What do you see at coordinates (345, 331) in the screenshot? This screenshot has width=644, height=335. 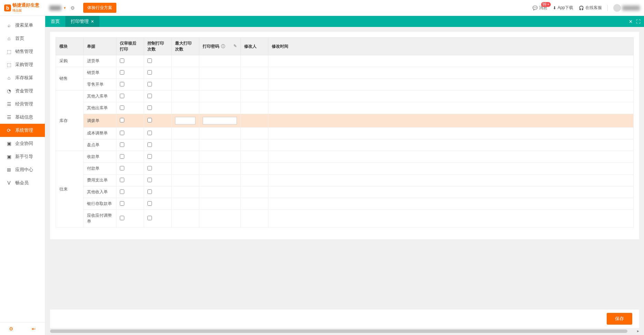 I see `horizontal-scrollbar: ◄ ►` at bounding box center [345, 331].